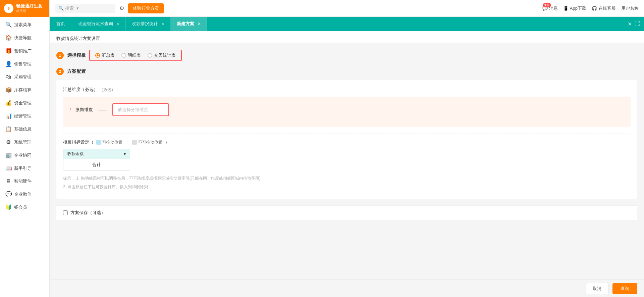 The image size is (644, 297). I want to click on tabbar: 首页 现金银行流水查询 ✕ 收款情况统计 ✕ 新建方案 ✕ ✕ ⛶, so click(347, 24).